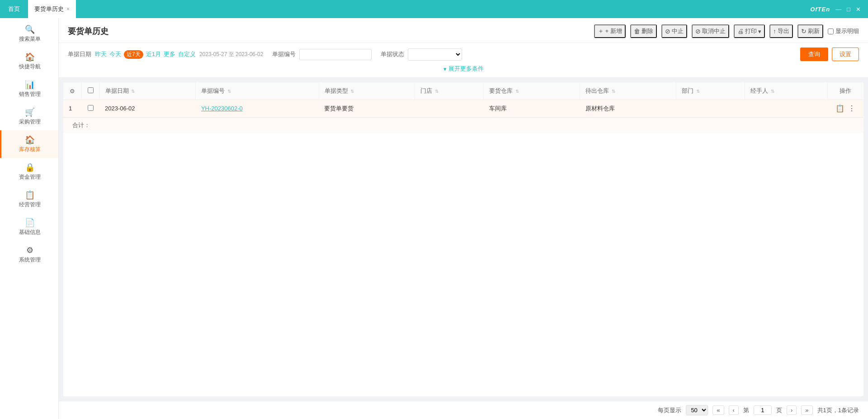 The image size is (868, 419). What do you see at coordinates (858, 9) in the screenshot?
I see `window-close-btn: ✕` at bounding box center [858, 9].